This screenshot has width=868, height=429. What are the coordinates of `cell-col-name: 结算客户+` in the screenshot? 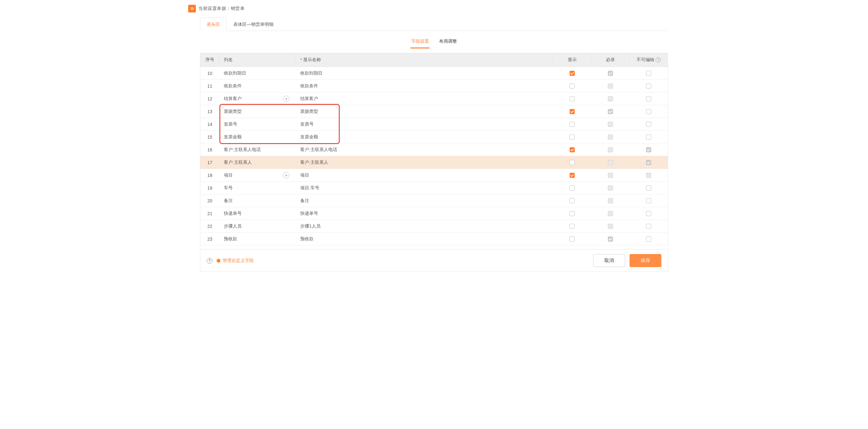 It's located at (257, 98).